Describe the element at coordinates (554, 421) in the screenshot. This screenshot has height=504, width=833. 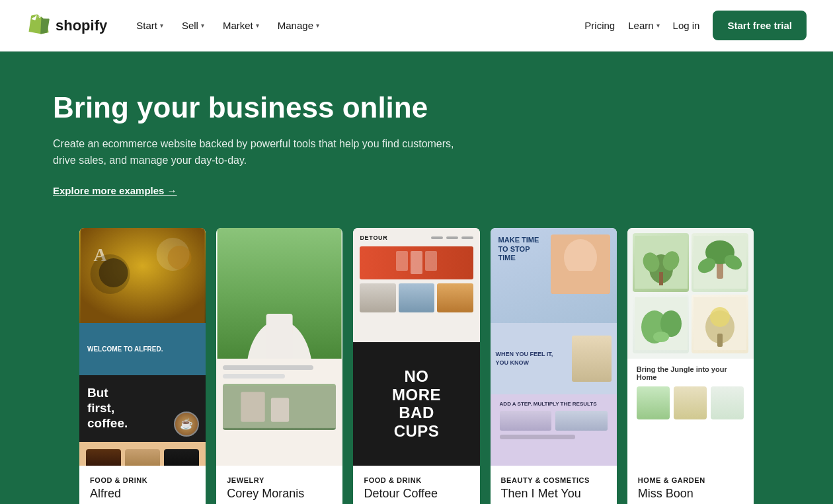
I see `timy-products-row` at that location.